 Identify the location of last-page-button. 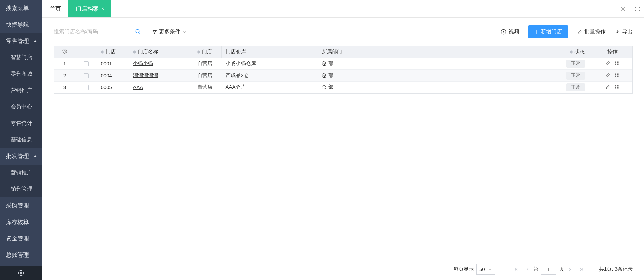
(581, 269).